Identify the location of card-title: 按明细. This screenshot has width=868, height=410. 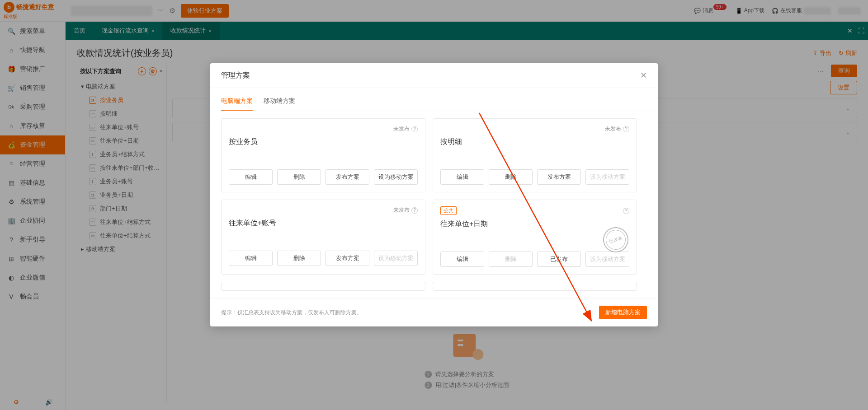
(535, 142).